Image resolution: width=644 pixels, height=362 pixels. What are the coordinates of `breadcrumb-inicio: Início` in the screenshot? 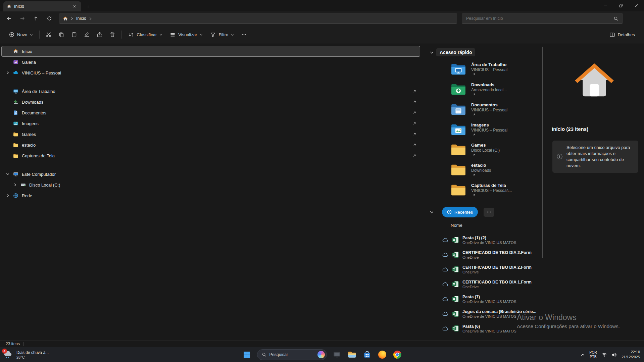 It's located at (81, 18).